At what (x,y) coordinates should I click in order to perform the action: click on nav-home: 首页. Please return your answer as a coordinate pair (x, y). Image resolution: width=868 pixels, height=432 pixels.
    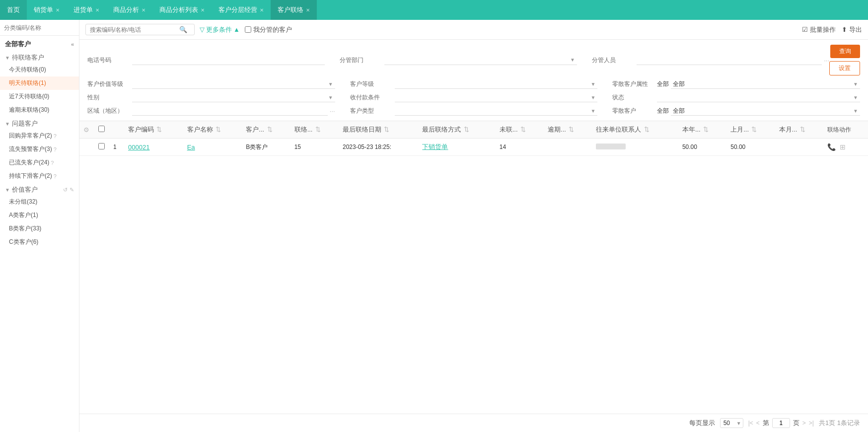
    Looking at the image, I should click on (13, 10).